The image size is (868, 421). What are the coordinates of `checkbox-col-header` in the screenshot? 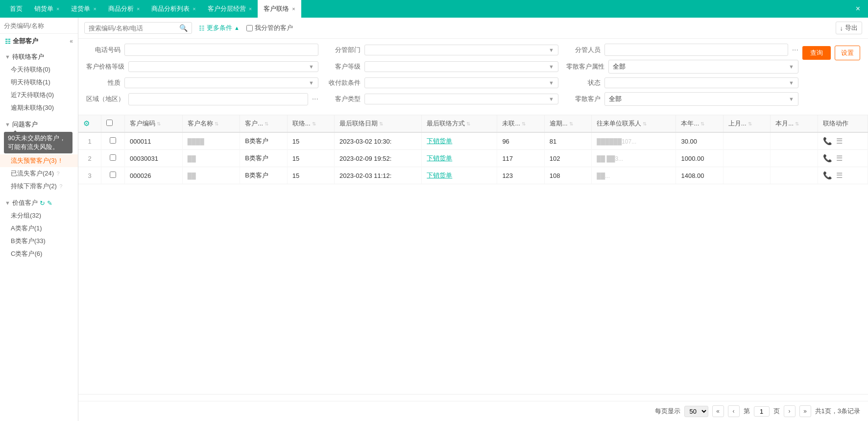 It's located at (113, 124).